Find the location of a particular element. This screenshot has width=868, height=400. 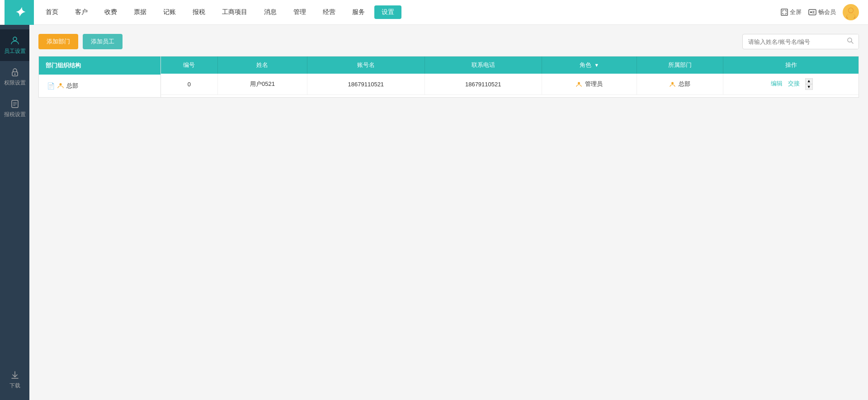

nav-item-accounting: 记账 is located at coordinates (170, 12).